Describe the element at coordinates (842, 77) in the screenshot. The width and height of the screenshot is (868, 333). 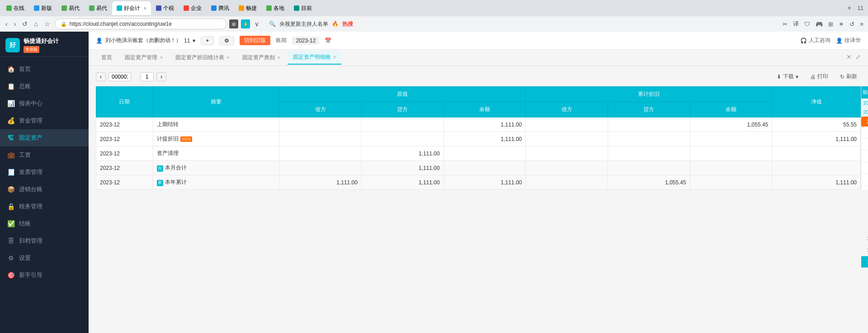
I see `refresh-icon: ↻` at that location.